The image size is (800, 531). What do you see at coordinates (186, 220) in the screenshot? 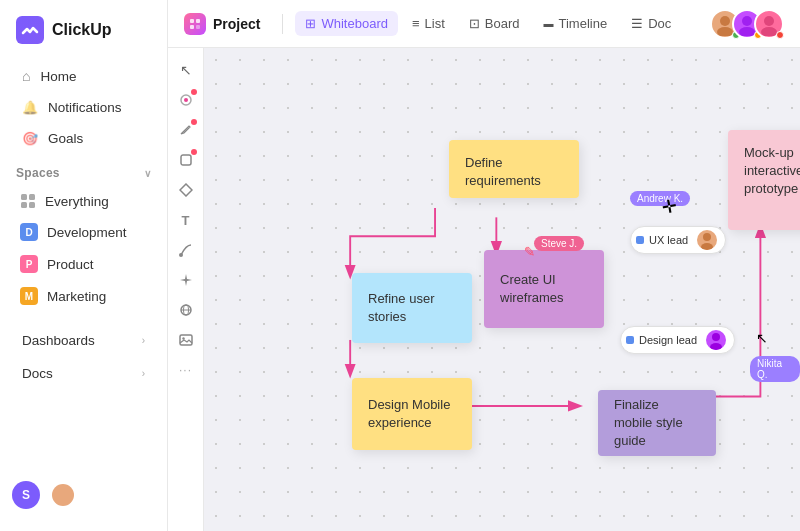
I see `tool-text: T` at bounding box center [186, 220].